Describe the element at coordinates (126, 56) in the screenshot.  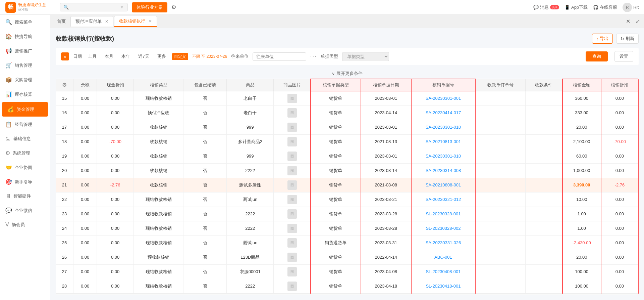
I see `date-this-year-btn: 本年` at that location.